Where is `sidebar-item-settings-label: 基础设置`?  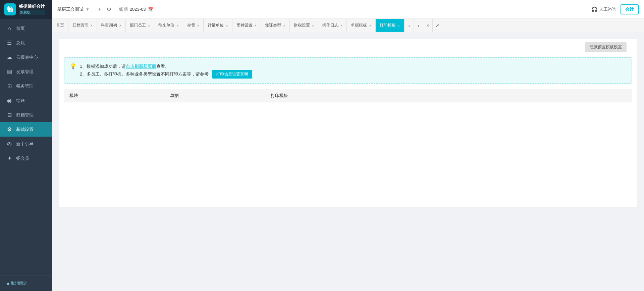 sidebar-item-settings-label: 基础设置 is located at coordinates (25, 130).